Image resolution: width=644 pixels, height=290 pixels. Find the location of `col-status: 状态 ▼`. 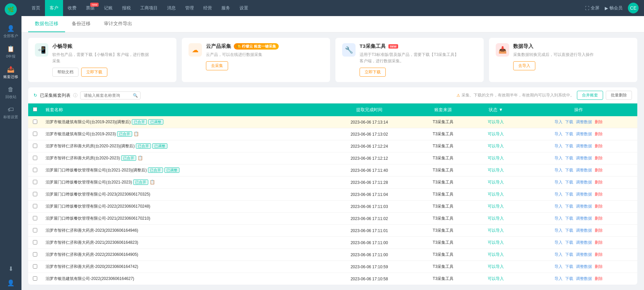

col-status: 状态 ▼ is located at coordinates (496, 110).